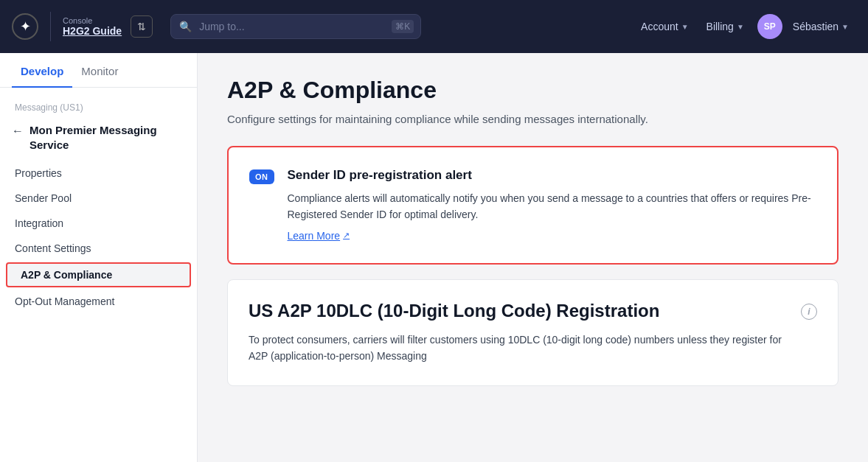  Describe the element at coordinates (142, 27) in the screenshot. I see `project-switcher-button: ⇅` at that location.